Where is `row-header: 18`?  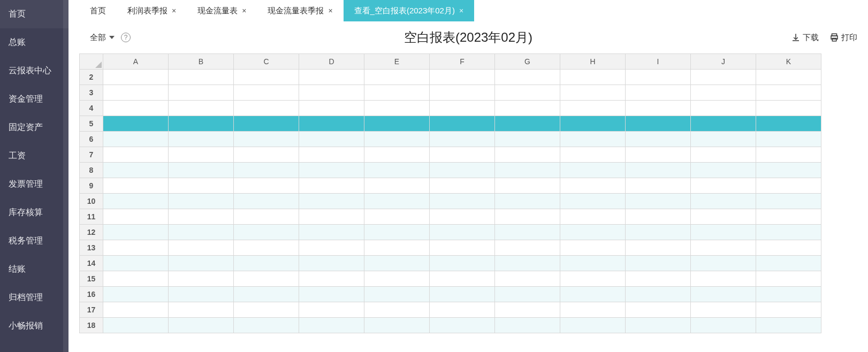 row-header: 18 is located at coordinates (92, 325).